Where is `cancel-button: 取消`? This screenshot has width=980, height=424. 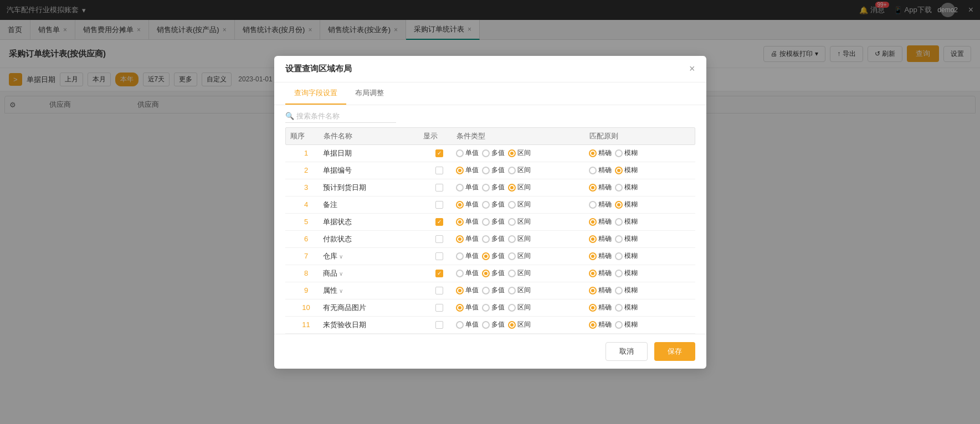
cancel-button: 取消 is located at coordinates (627, 351).